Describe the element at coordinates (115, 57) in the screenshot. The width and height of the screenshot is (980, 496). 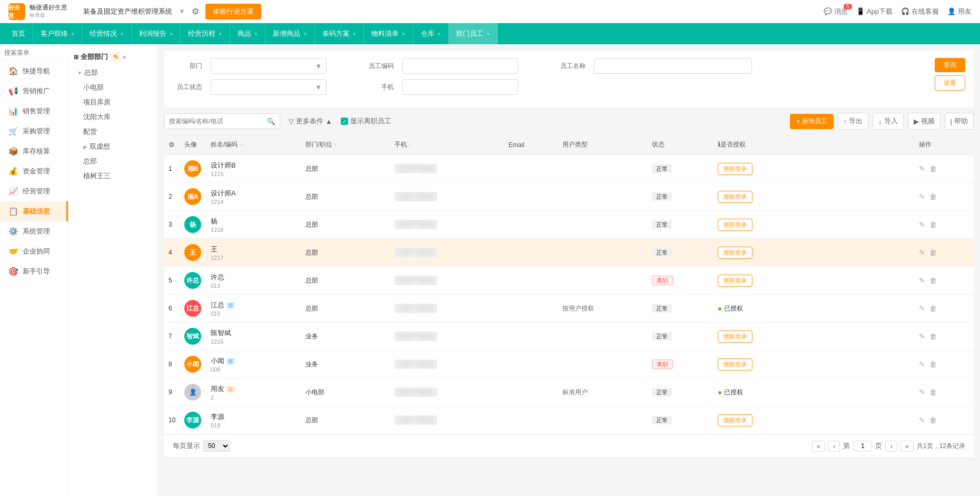
I see `dept-edit-button: ✎` at that location.